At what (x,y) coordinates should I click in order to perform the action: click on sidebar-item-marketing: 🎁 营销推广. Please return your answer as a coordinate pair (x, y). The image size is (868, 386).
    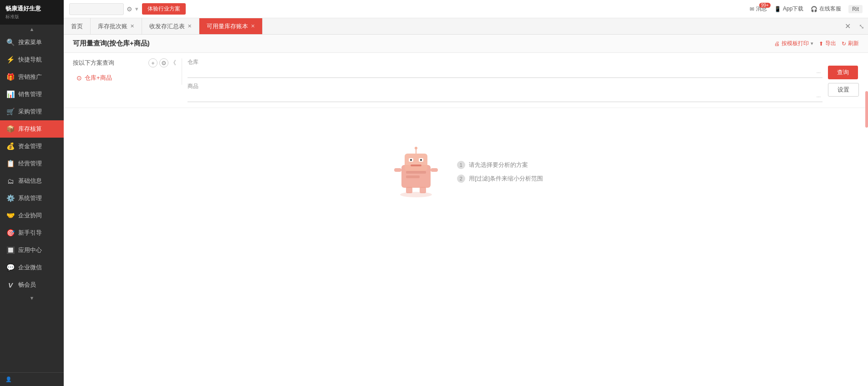
    Looking at the image, I should click on (32, 77).